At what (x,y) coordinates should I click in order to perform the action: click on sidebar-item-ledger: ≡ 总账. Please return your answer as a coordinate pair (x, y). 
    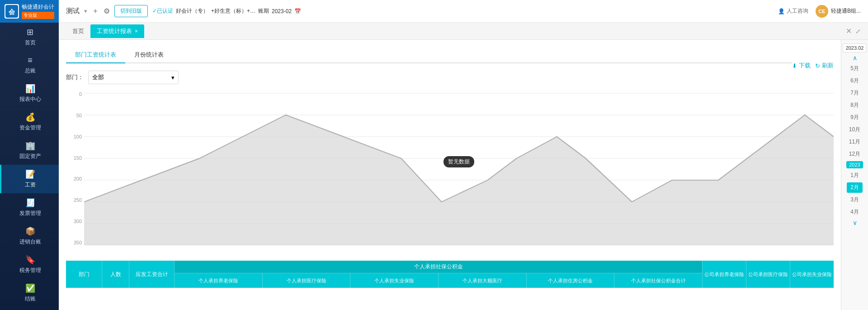
    Looking at the image, I should click on (29, 65).